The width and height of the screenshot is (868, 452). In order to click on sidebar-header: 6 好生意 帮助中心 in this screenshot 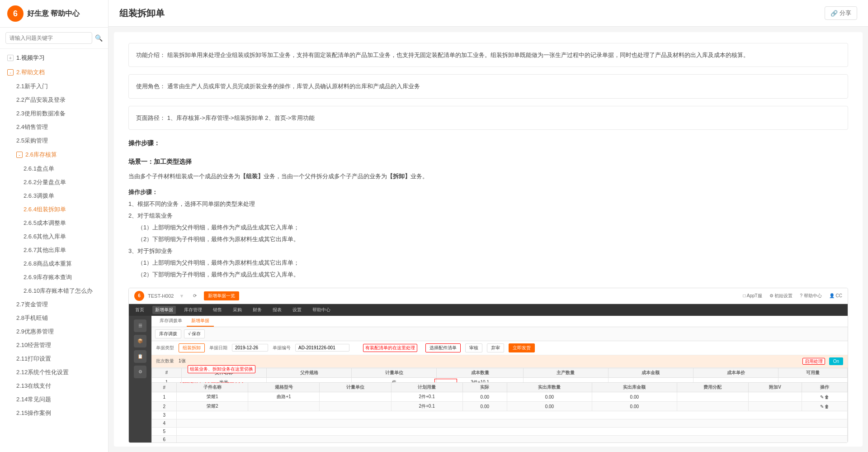, I will do `click(54, 14)`.